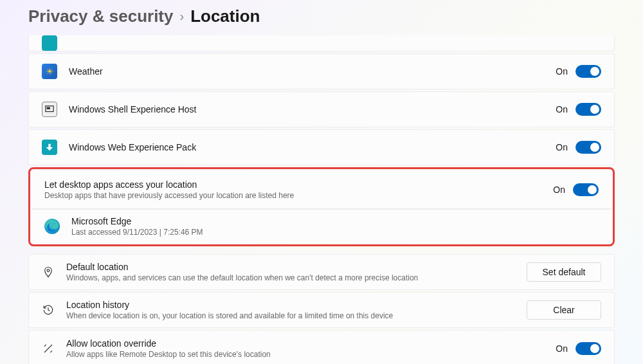 The height and width of the screenshot is (364, 643). Describe the element at coordinates (296, 267) in the screenshot. I see `setting-title: Default location` at that location.